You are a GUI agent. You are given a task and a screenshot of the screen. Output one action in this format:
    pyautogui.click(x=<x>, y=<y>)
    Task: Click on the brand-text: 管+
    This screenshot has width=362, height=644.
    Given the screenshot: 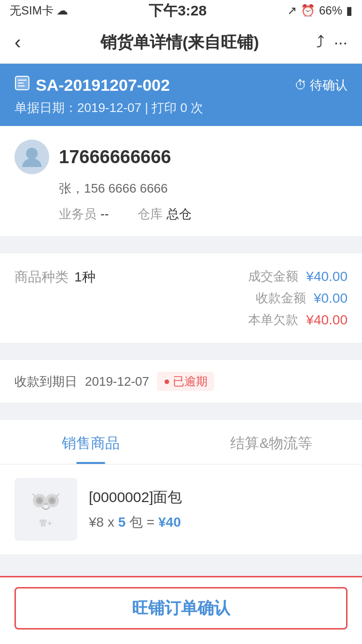 What is the action you would take?
    pyautogui.click(x=45, y=523)
    